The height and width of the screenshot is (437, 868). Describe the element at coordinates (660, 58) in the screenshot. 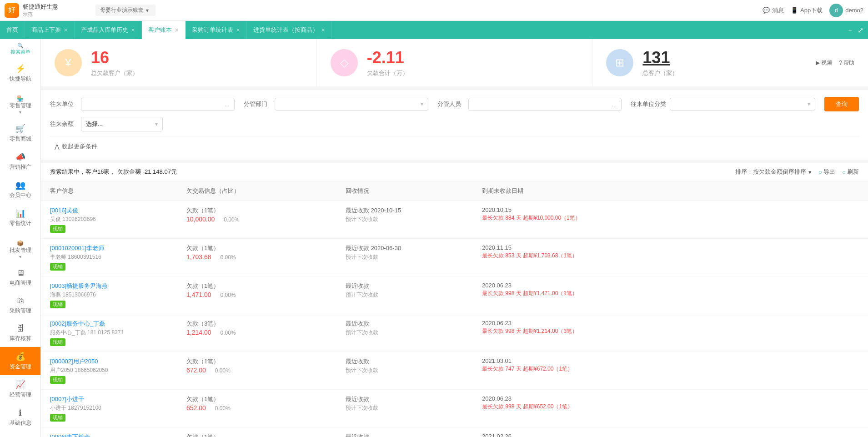

I see `stat-number-total-customers: 131` at that location.